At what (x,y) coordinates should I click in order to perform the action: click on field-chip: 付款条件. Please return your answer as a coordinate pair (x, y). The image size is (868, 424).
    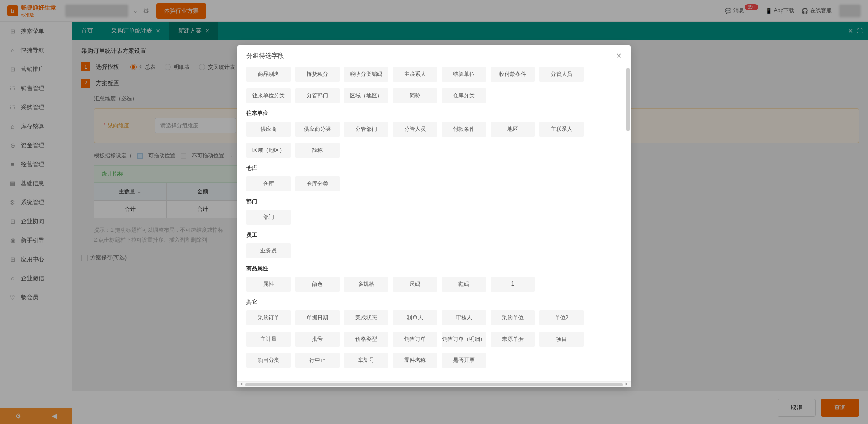
    Looking at the image, I should click on (464, 129).